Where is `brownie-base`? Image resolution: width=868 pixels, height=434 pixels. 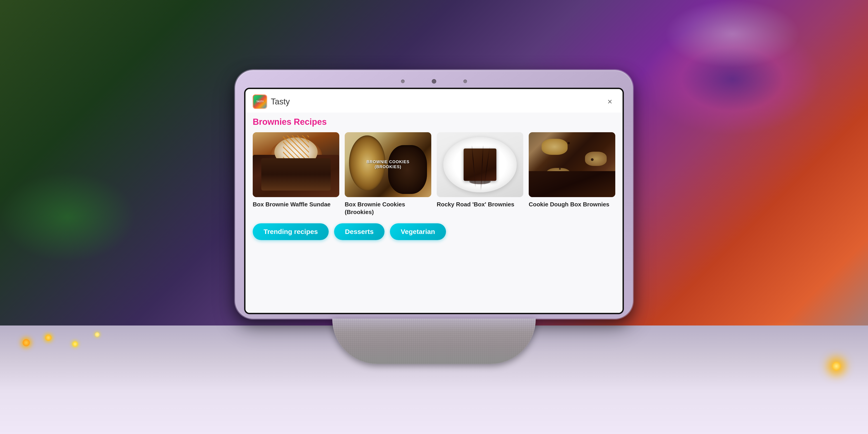
brownie-base is located at coordinates (572, 184).